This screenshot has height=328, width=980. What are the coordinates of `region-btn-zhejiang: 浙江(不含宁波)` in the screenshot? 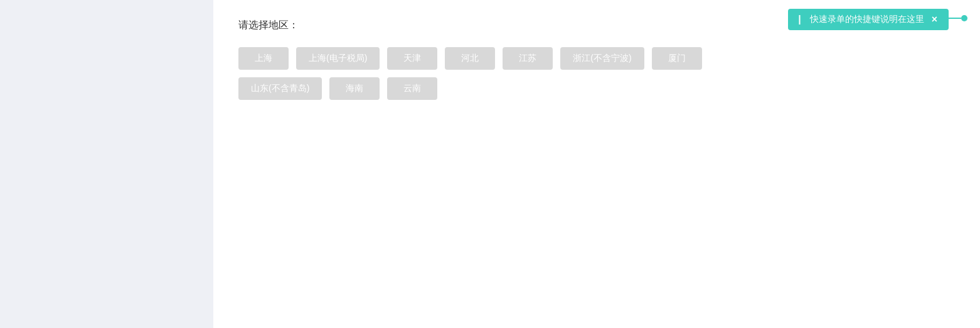 It's located at (602, 58).